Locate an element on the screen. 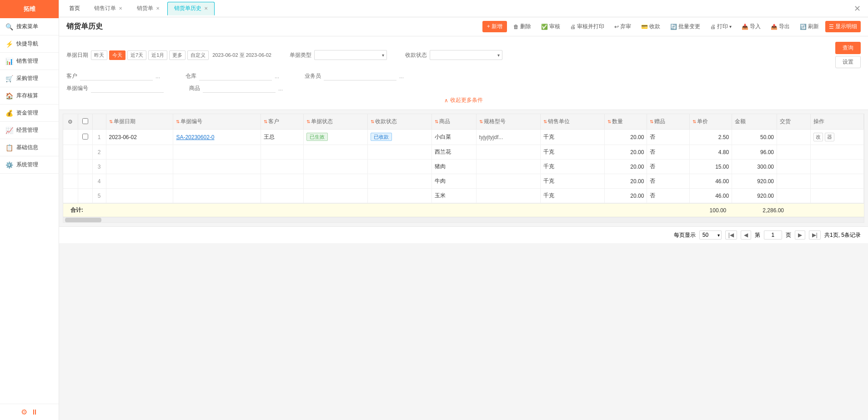  horizontal-scrollbar is located at coordinates (464, 220).